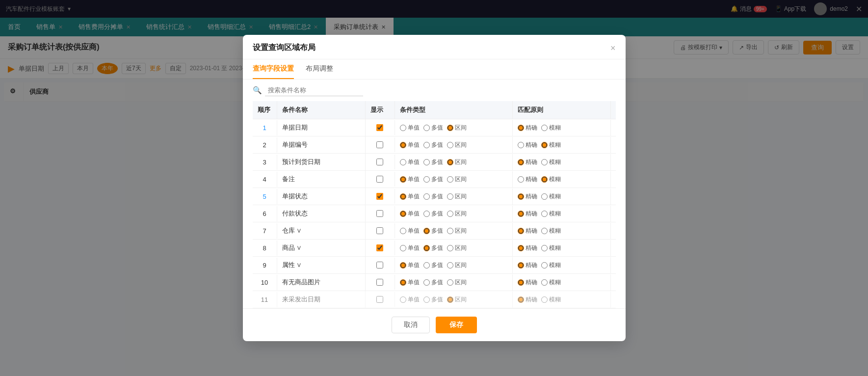  Describe the element at coordinates (434, 70) in the screenshot. I see `dialog: 设置查询区域布局 × 查询字段设置 布局调整 🔍 顺序 条件名称 显示 条件类型` at that location.